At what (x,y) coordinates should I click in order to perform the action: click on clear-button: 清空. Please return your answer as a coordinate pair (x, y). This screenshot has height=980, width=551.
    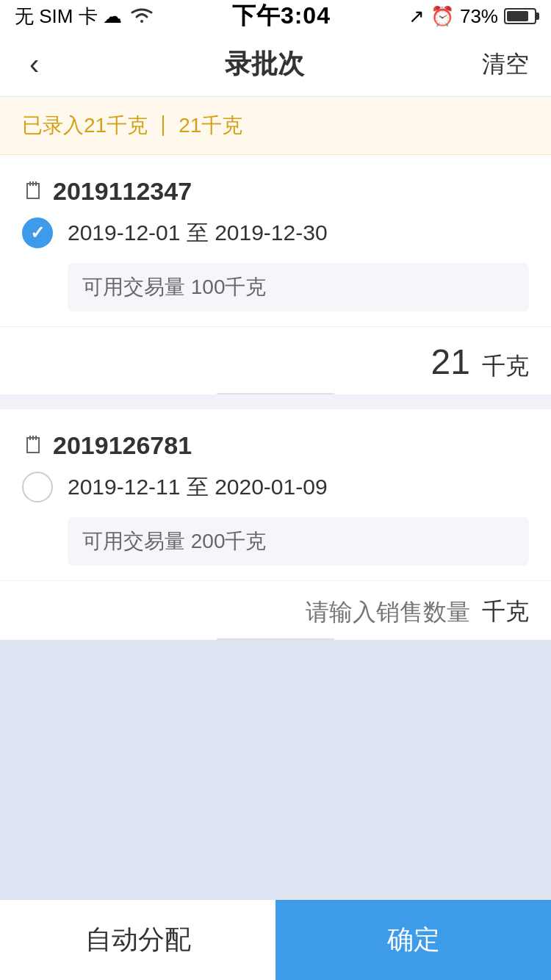
    Looking at the image, I should click on (505, 65).